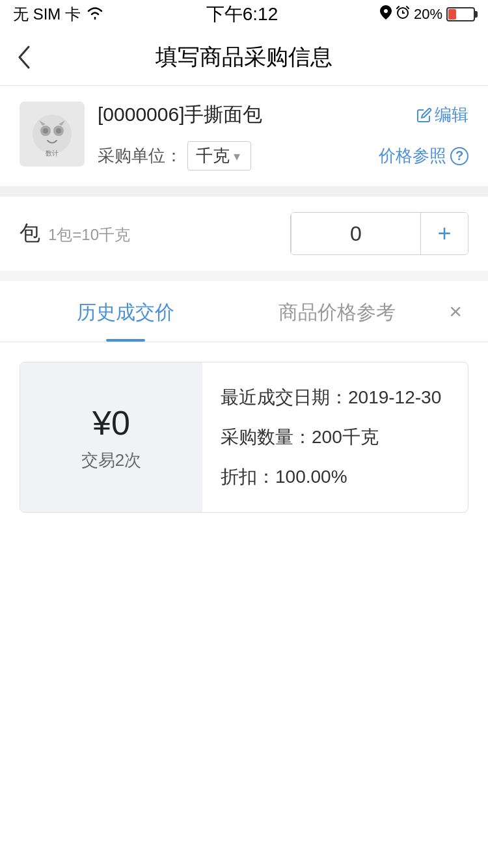  Describe the element at coordinates (335, 437) in the screenshot. I see `purchase-qty-row: 采购数量：200千克` at that location.